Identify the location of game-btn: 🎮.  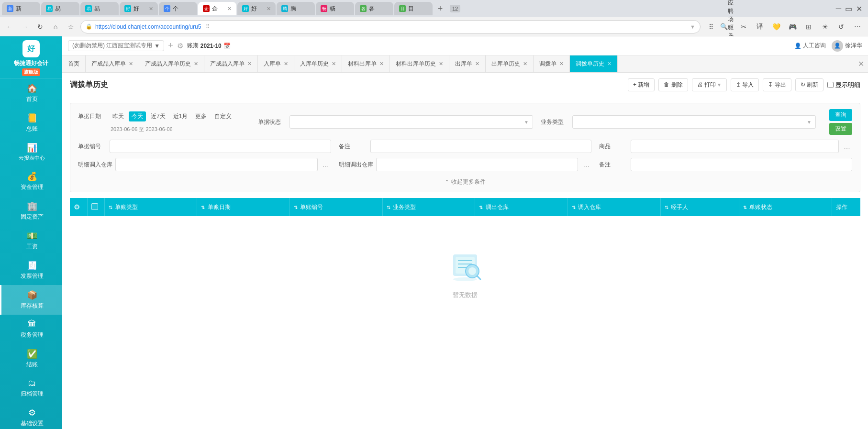
(792, 27).